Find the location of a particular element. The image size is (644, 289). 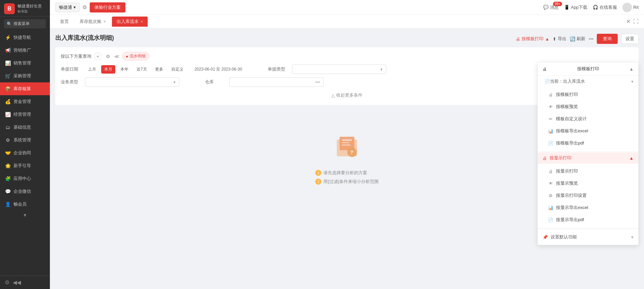

topbar: 畅捷通 ▾ ⚙ 体验行业方案 💬 消息 99+ 📱 App下载 🎧 is located at coordinates (347, 7).